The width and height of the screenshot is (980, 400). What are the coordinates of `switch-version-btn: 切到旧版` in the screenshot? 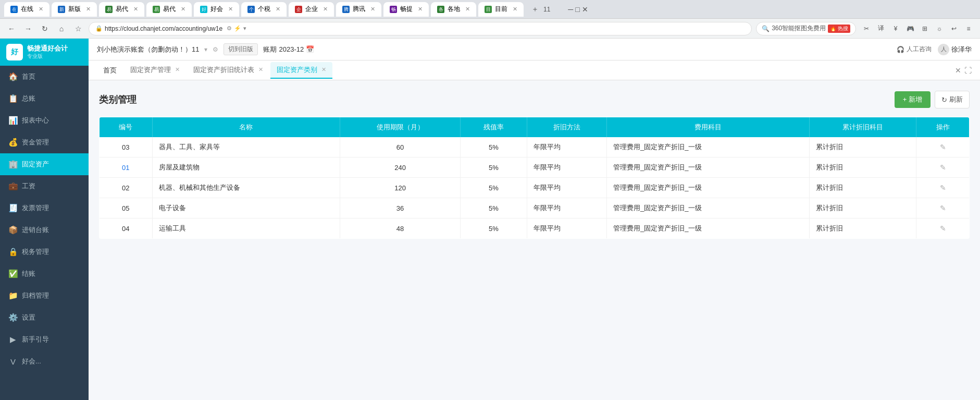 It's located at (241, 49).